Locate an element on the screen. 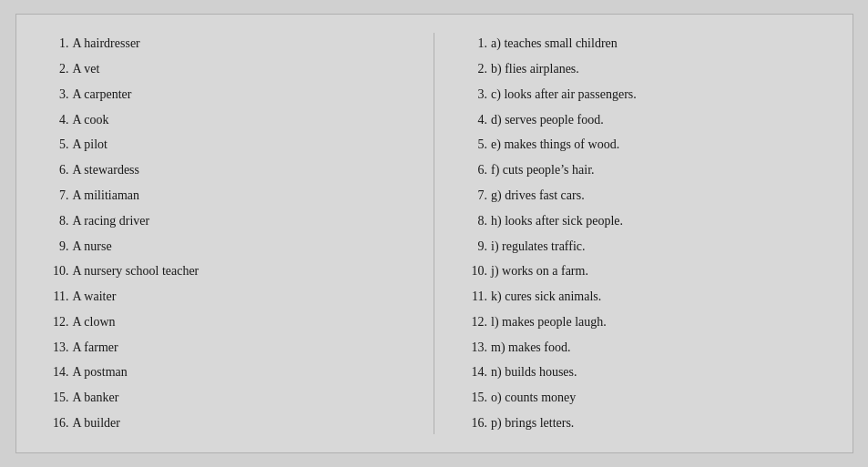 The height and width of the screenshot is (467, 868). item-text: g) drives fast cars. is located at coordinates (658, 196).